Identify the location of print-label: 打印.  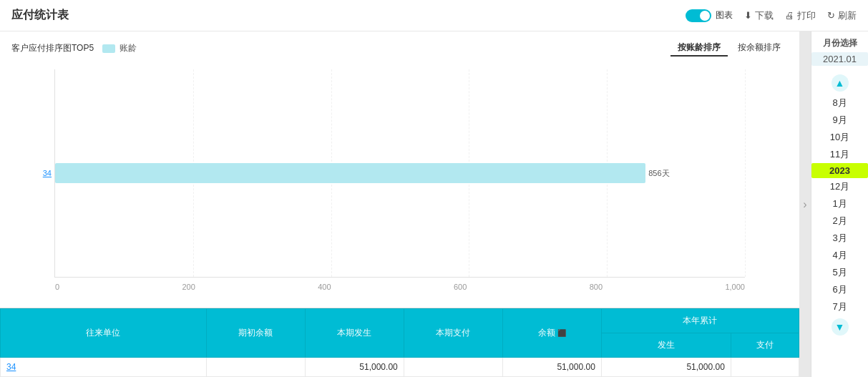
(806, 16).